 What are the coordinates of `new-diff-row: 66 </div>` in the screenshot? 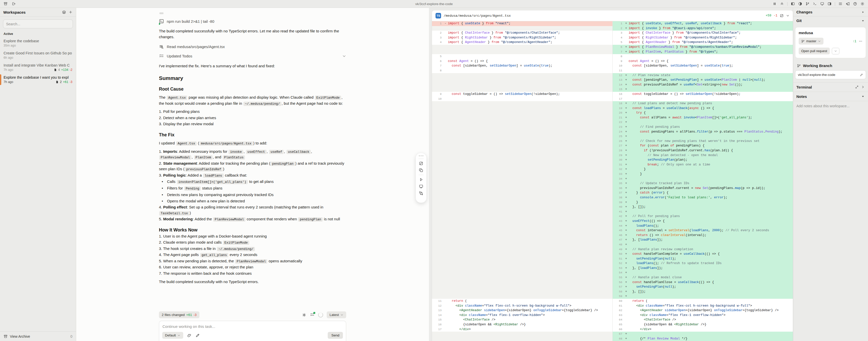 It's located at (703, 330).